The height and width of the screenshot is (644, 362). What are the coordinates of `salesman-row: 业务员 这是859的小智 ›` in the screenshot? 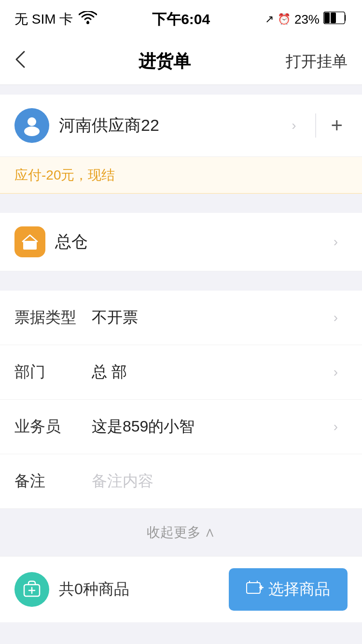 It's located at (181, 427).